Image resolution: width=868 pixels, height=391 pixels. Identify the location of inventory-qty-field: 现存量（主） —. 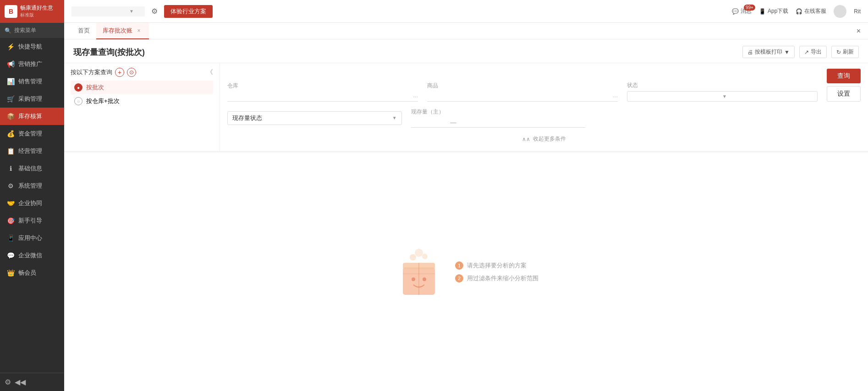
(499, 118).